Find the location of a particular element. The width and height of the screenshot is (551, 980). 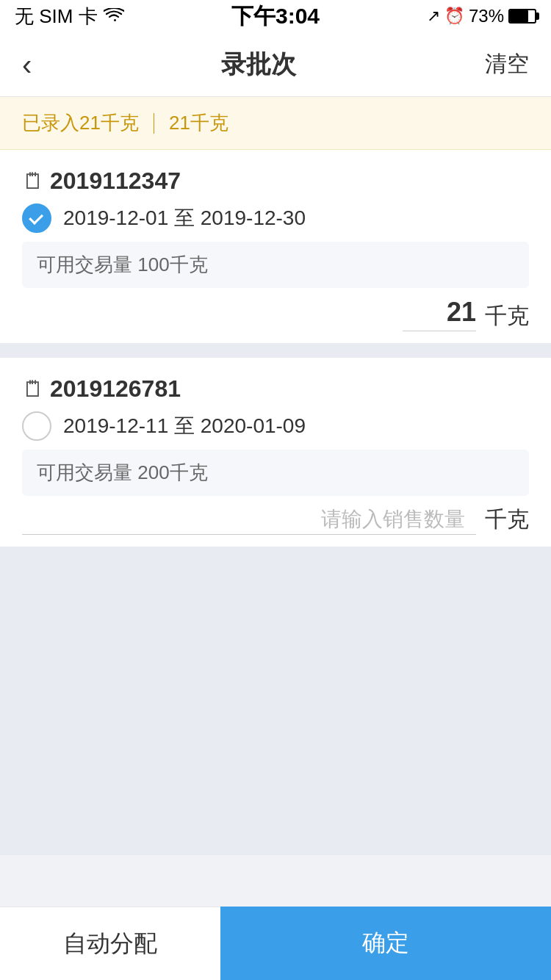

location-icon: ↗ is located at coordinates (433, 16).